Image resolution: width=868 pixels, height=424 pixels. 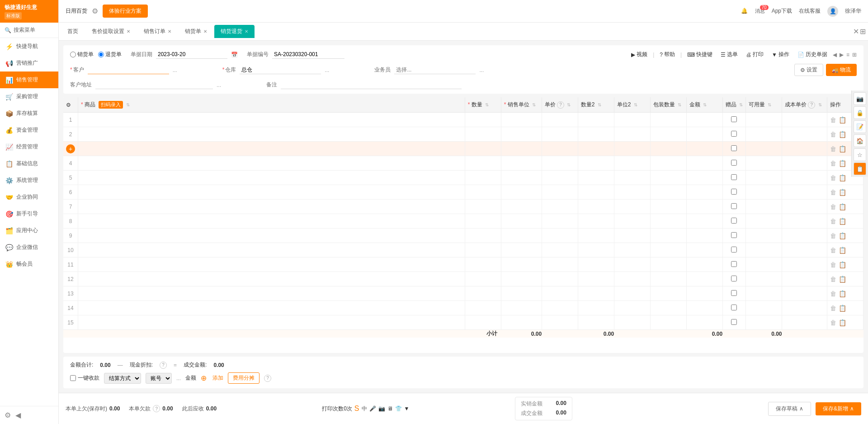 What do you see at coordinates (534, 105) in the screenshot?
I see `unit-sort-icon: ⇅` at bounding box center [534, 105].